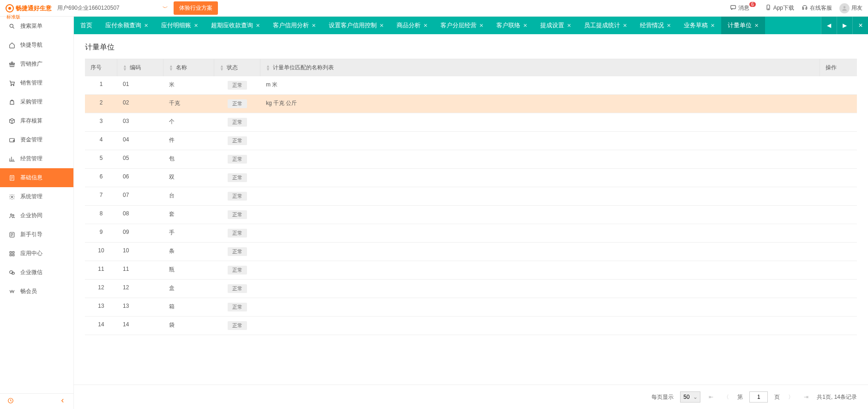  What do you see at coordinates (471, 252) in the screenshot?
I see `table-row: 1010条正常` at bounding box center [471, 252].